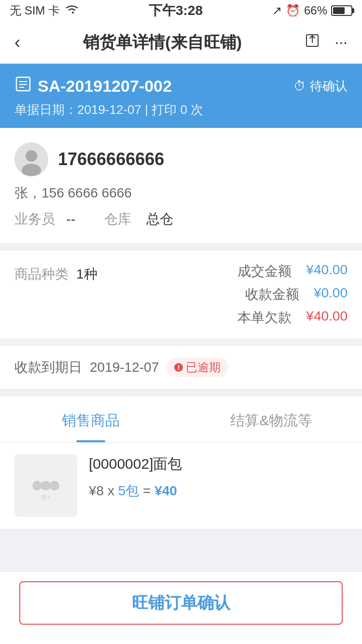  What do you see at coordinates (181, 11) in the screenshot?
I see `status-bar: 无 SIM 卡 下午3:28 ↗ ⏰ 66%` at bounding box center [181, 11].